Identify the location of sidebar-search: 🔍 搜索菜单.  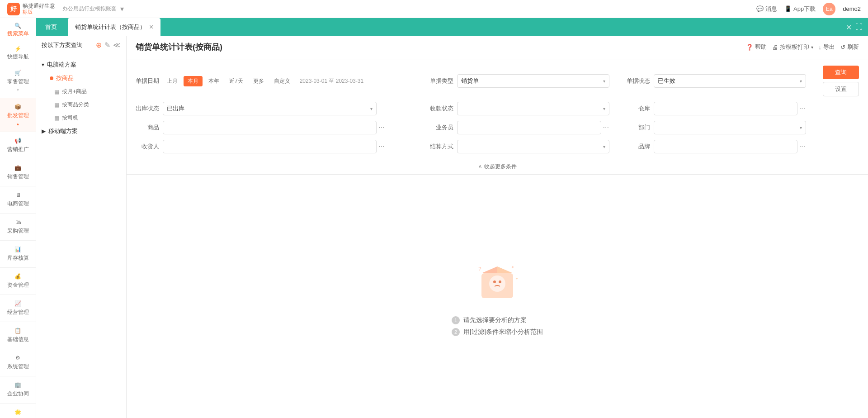
(18, 30).